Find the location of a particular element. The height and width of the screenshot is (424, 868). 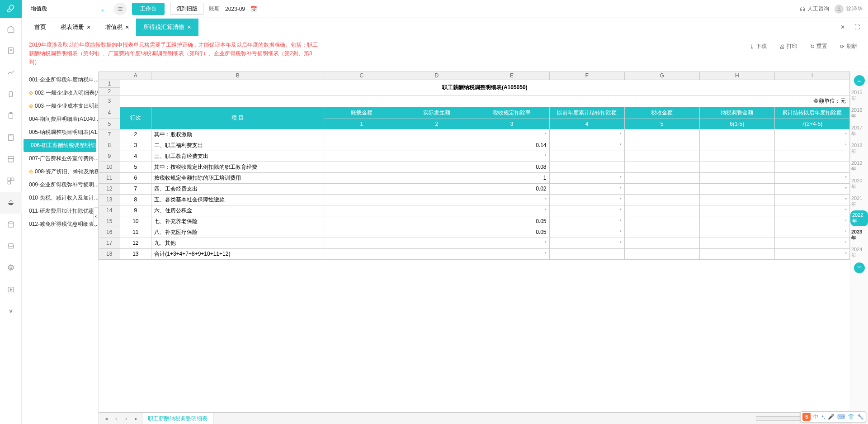

th-c4: 以前年度累计结转扣除额 is located at coordinates (587, 113).